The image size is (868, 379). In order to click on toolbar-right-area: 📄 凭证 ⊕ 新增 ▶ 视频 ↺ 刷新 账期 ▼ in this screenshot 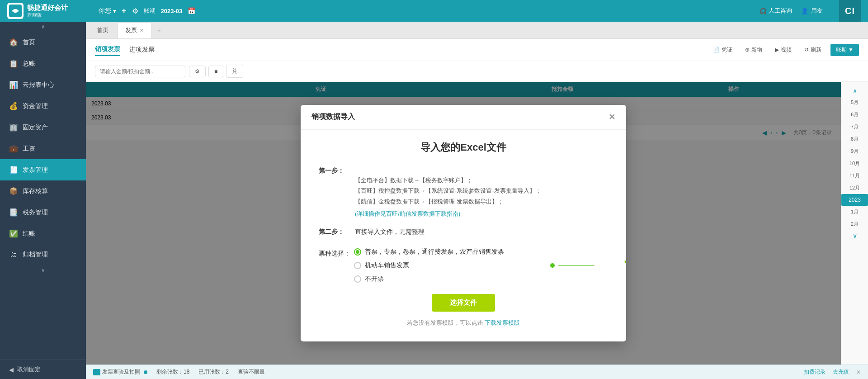, I will do `click(784, 50)`.